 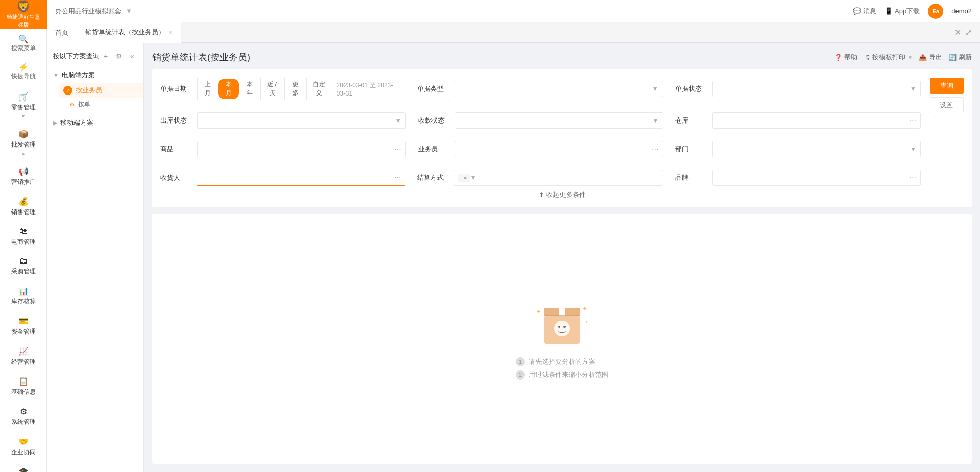 I want to click on retail-icon: 🛒, so click(x=23, y=97).